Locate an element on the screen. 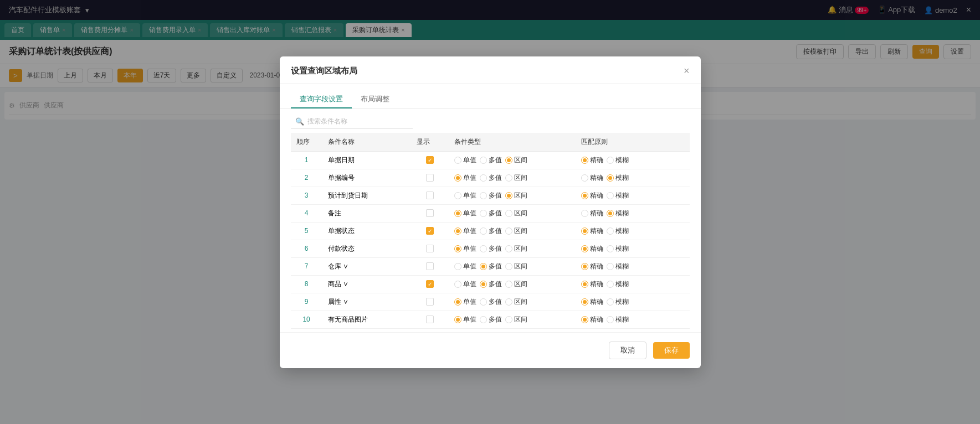  dialog-tab-query-fields-label: 查询字段设置 is located at coordinates (321, 99).